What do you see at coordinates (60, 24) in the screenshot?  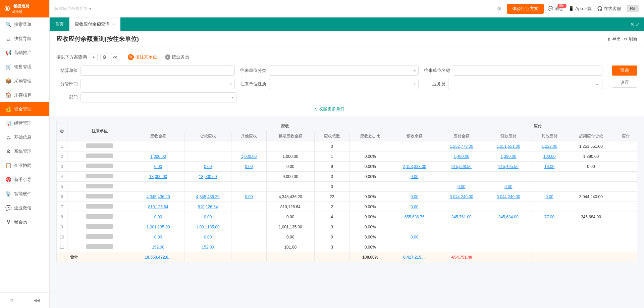 I see `tab-home: 首页` at bounding box center [60, 24].